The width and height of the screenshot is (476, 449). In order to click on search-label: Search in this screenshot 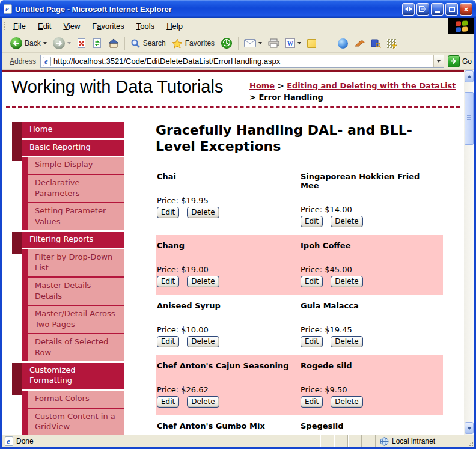, I will do `click(154, 43)`.